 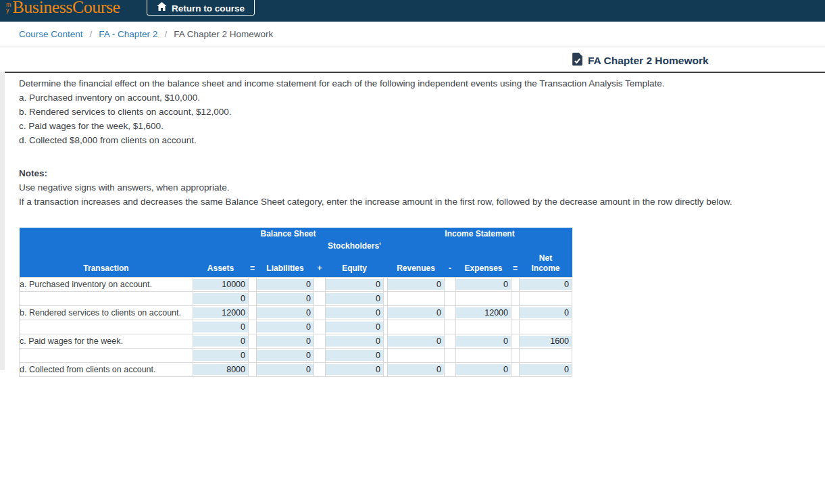 I want to click on logo-text: BusinessCourse, so click(x=66, y=9).